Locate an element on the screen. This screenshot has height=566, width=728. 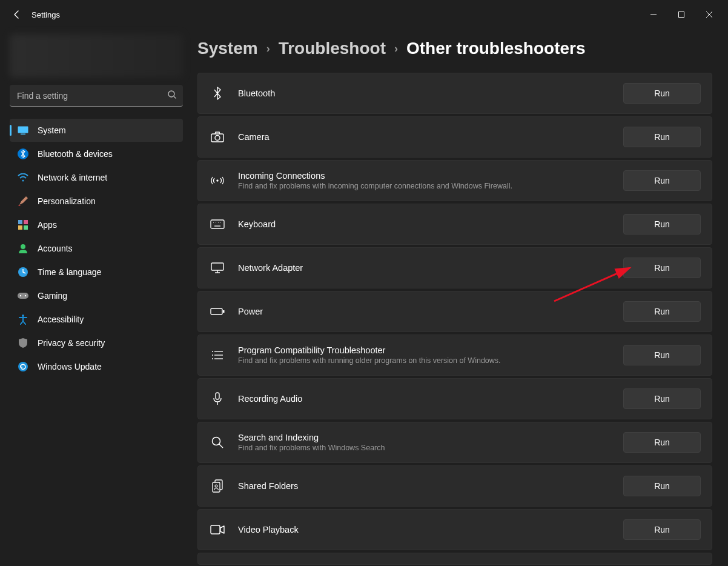
breadcrumb-system: System is located at coordinates (228, 48).